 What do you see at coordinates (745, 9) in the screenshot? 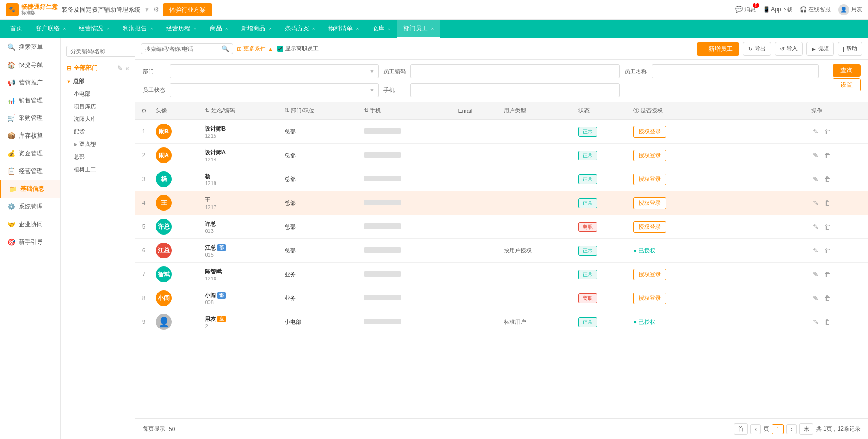
I see `message-btn: 💬 消息 5` at bounding box center [745, 9].